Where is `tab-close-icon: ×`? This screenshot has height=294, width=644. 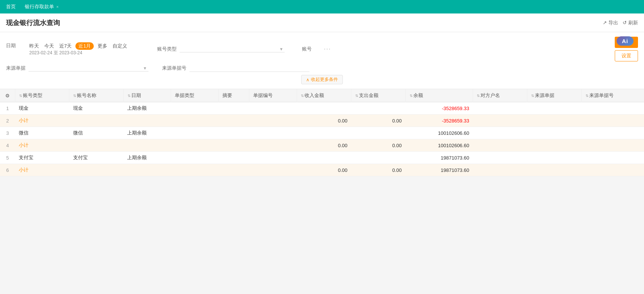
tab-close-icon: × is located at coordinates (57, 7).